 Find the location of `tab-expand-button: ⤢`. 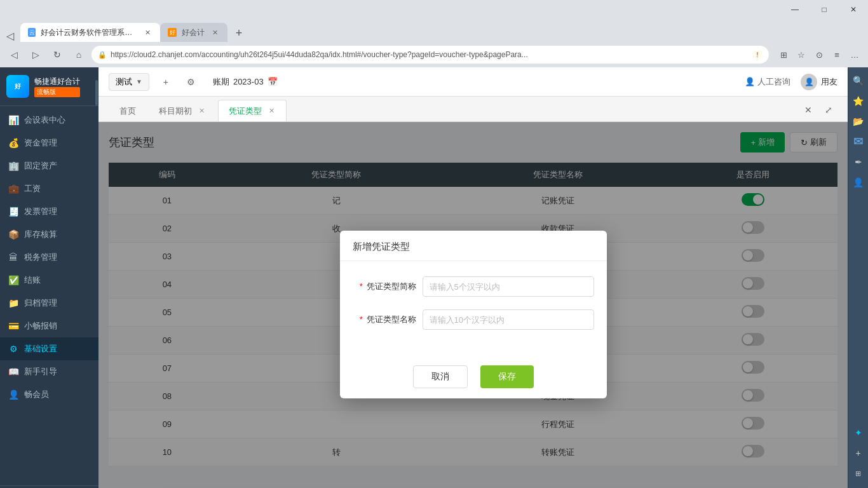

tab-expand-button: ⤢ is located at coordinates (829, 110).